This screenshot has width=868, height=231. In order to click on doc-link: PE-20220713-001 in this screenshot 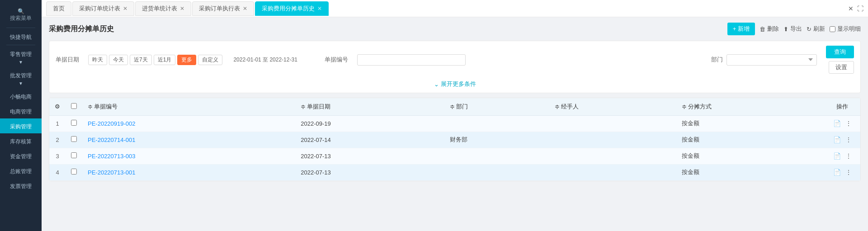, I will do `click(112, 173)`.